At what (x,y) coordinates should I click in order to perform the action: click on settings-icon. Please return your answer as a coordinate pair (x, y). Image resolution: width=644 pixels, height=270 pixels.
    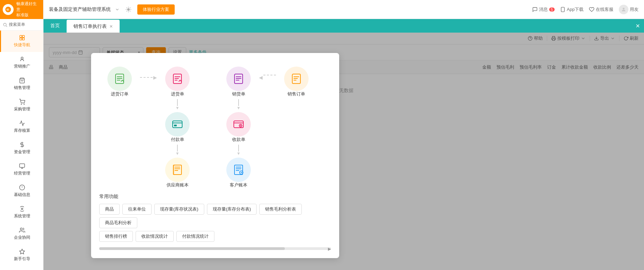
    Looking at the image, I should click on (128, 10).